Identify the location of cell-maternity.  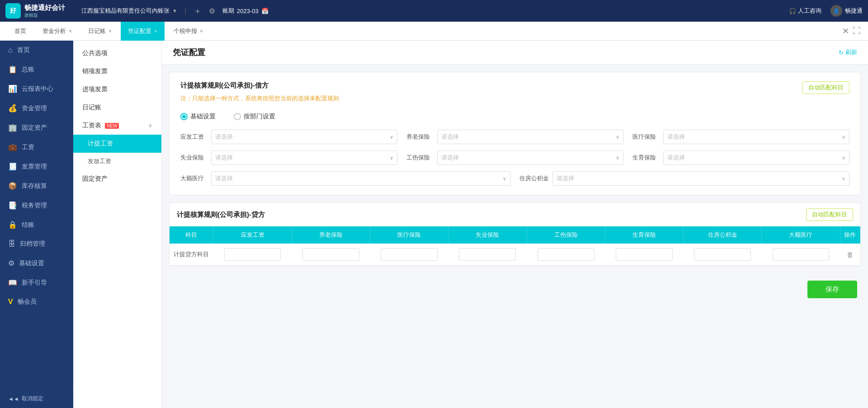
(644, 255).